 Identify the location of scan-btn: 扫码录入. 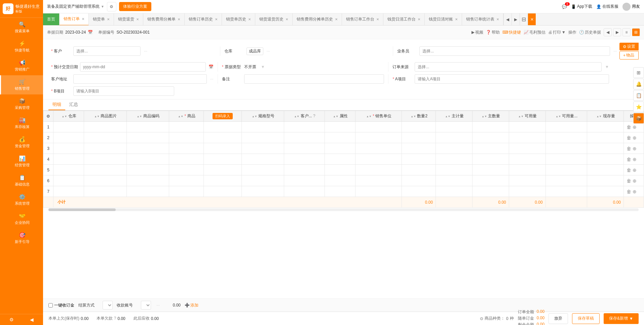
(223, 116).